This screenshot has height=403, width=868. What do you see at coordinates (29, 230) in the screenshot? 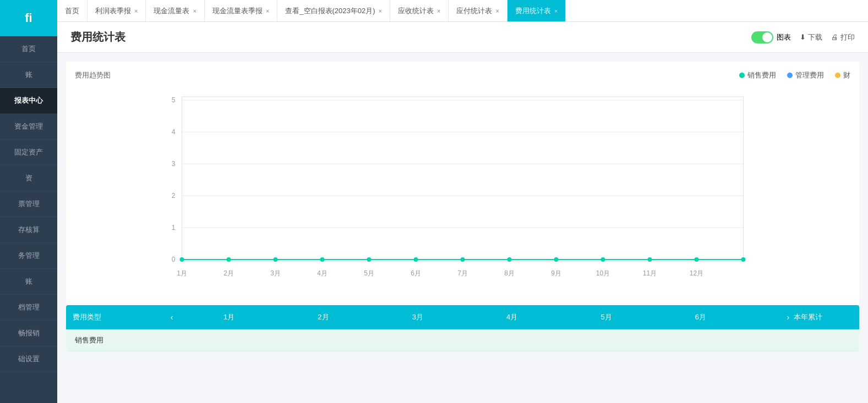
I see `sidebar-item-inventory: 存核算` at bounding box center [29, 230].